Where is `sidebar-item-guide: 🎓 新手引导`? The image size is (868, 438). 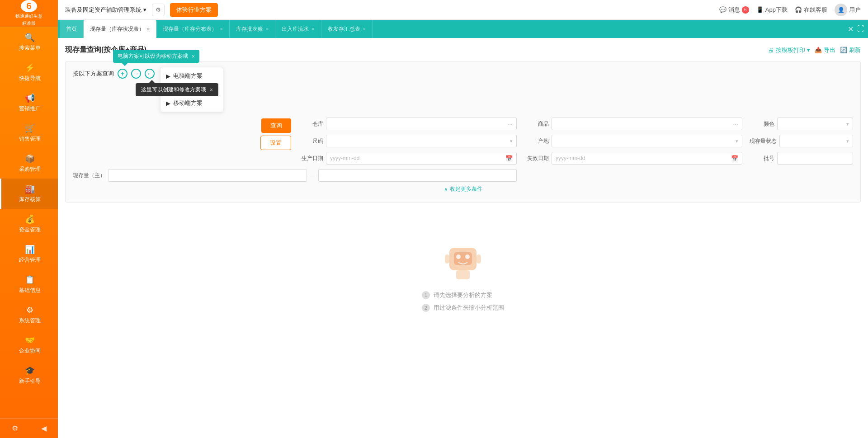
sidebar-item-guide: 🎓 新手引导 is located at coordinates (29, 375).